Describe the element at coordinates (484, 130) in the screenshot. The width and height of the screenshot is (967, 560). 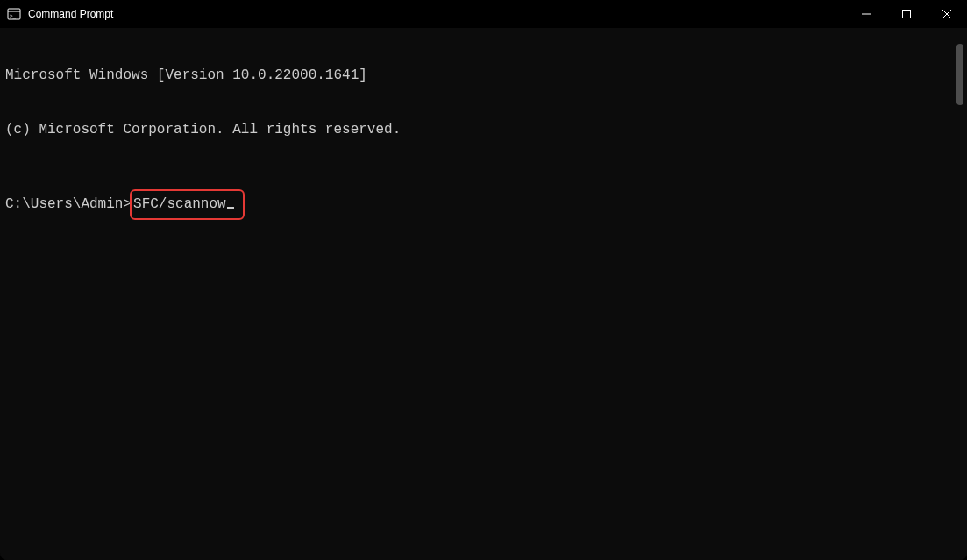
I see `copyright-line: (c) Microsoft Corporation. All rights re…` at that location.